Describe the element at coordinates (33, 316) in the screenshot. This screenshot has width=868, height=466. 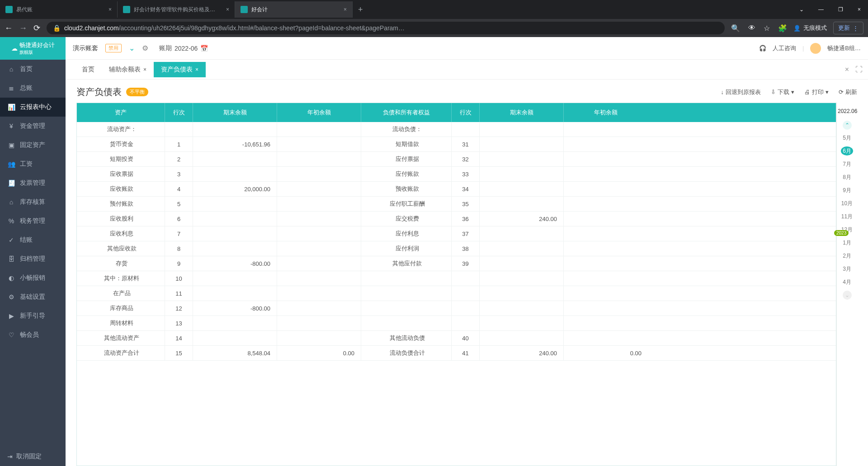
I see `sidebar-item-新手引导: ▶新手引导` at that location.